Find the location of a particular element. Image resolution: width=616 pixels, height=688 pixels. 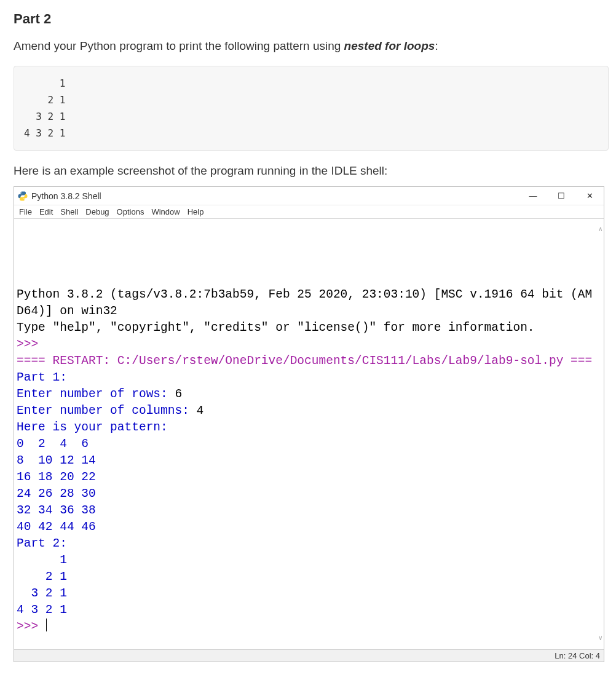

shell-line: 16 18 20 22 is located at coordinates (310, 477).